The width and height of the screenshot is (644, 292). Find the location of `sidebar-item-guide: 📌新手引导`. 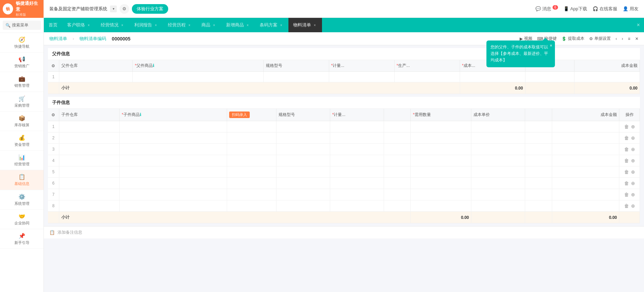

sidebar-item-guide: 📌新手引导 is located at coordinates (22, 239).